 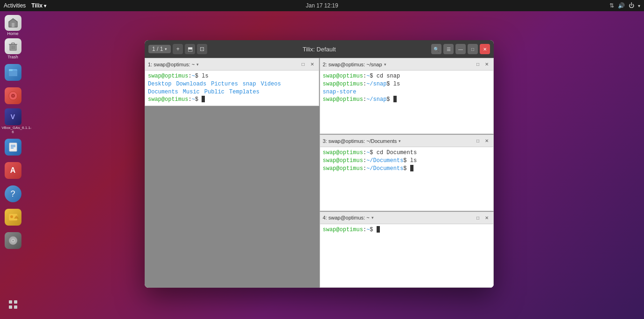 What do you see at coordinates (13, 57) in the screenshot?
I see `trash-label: Trash` at bounding box center [13, 57].